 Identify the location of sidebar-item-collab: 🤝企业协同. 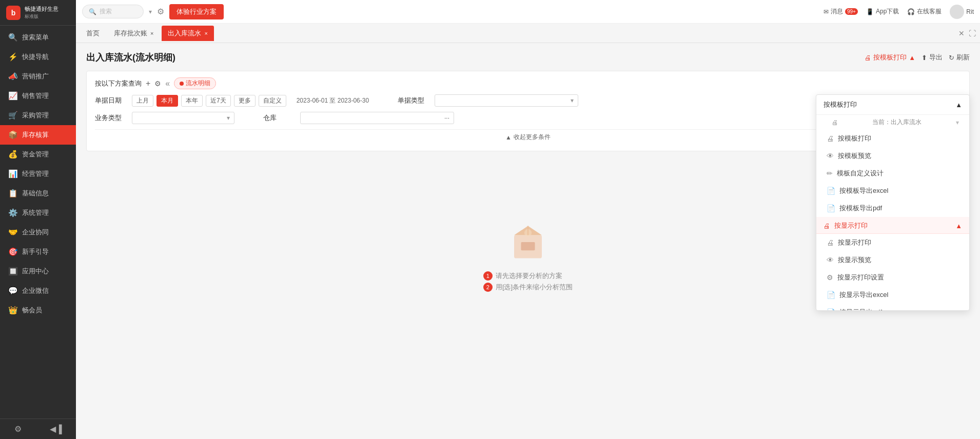
(38, 232).